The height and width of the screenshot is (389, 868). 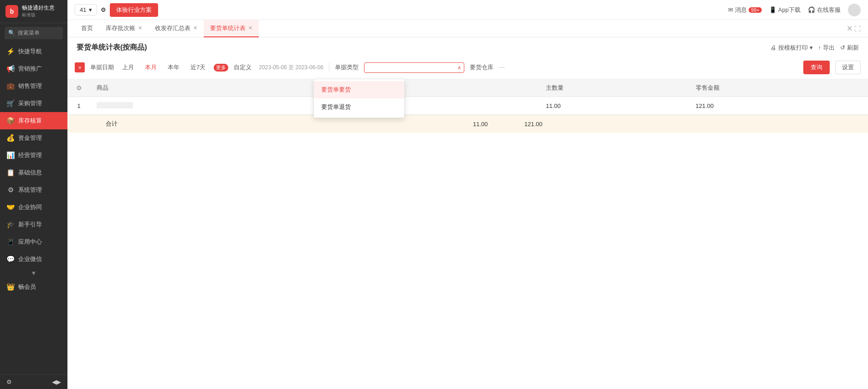 What do you see at coordinates (34, 138) in the screenshot?
I see `sidebar-item-finance: 💰 资金管理` at bounding box center [34, 138].